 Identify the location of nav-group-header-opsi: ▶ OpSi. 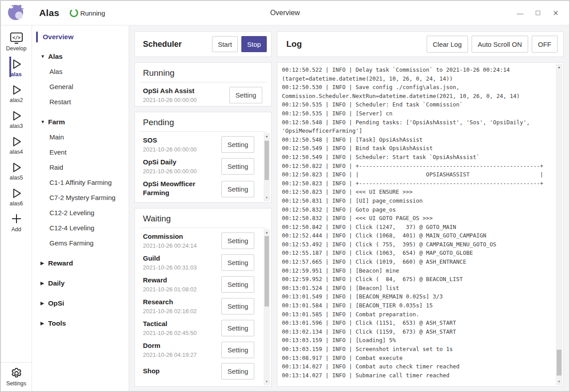
(80, 303).